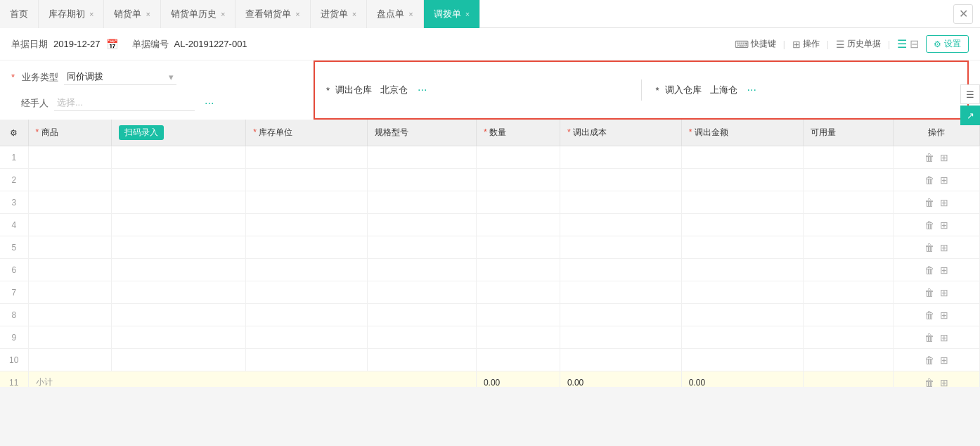 The height and width of the screenshot is (446, 980). What do you see at coordinates (14, 133) in the screenshot?
I see `gear-icon: ⚙` at bounding box center [14, 133].